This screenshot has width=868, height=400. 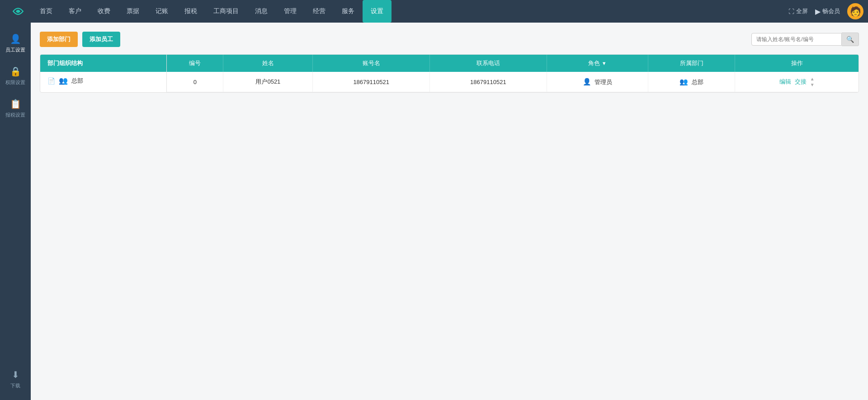 I want to click on arrow-down-icon: ▼, so click(x=812, y=85).